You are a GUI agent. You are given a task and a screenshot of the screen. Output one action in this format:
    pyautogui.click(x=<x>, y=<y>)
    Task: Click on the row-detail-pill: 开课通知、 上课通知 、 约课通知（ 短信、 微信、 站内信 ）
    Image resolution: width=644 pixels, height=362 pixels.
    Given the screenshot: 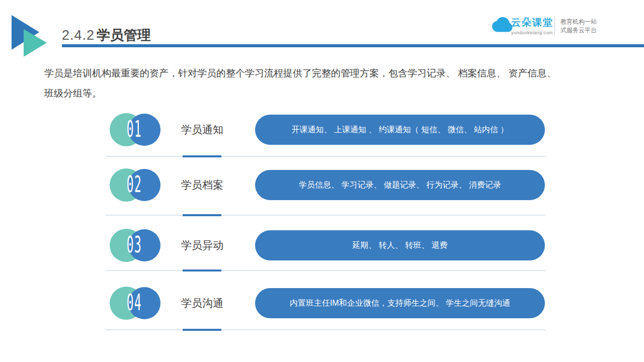 What is the action you would take?
    pyautogui.click(x=400, y=130)
    